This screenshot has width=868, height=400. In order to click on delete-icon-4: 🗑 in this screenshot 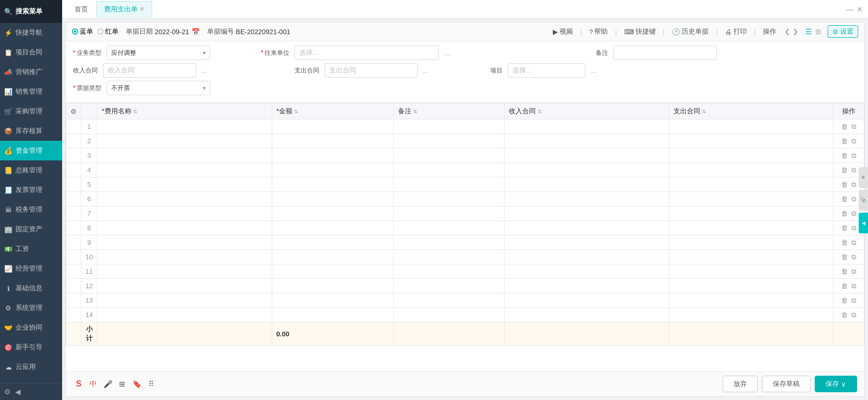, I will do `click(845, 170)`.